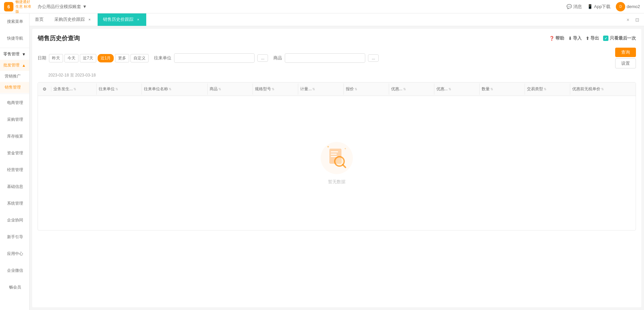  Describe the element at coordinates (15, 220) in the screenshot. I see `sidebar-item-enterprise: 企业协同` at that location.